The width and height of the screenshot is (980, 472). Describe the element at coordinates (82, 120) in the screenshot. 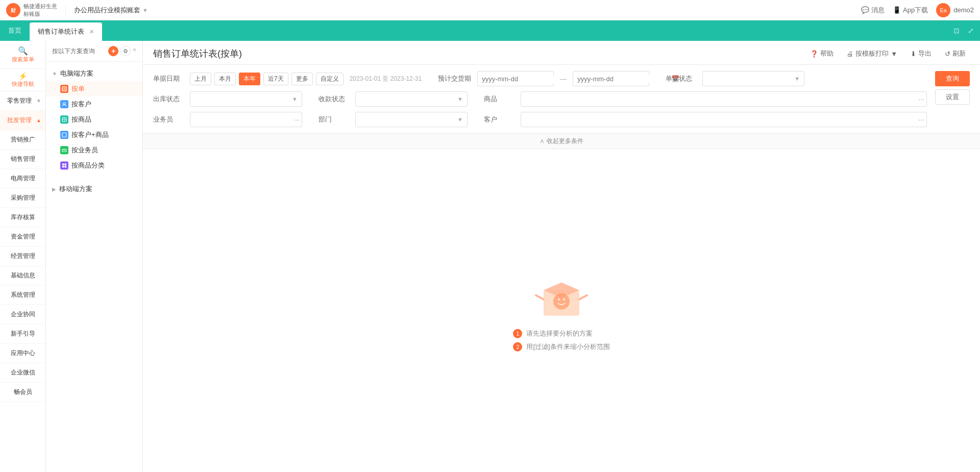

I see `tree-label-by-goods: 按商品` at that location.